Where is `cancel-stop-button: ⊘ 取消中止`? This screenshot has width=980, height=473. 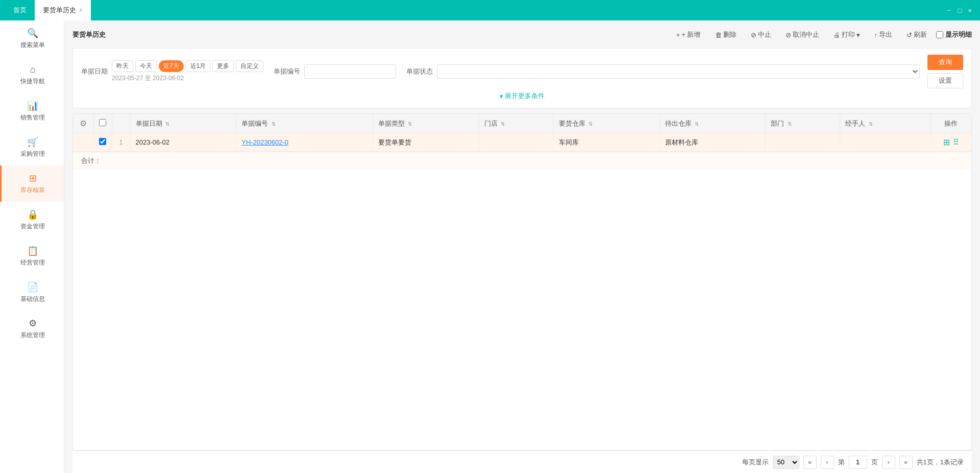 cancel-stop-button: ⊘ 取消中止 is located at coordinates (802, 35).